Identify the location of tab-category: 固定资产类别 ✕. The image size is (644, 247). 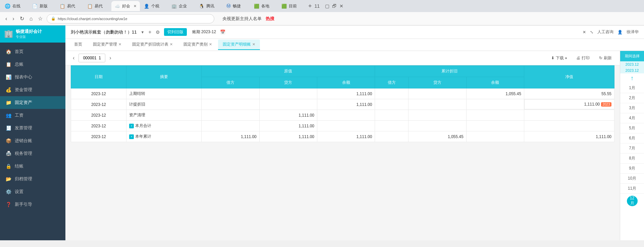
(198, 45).